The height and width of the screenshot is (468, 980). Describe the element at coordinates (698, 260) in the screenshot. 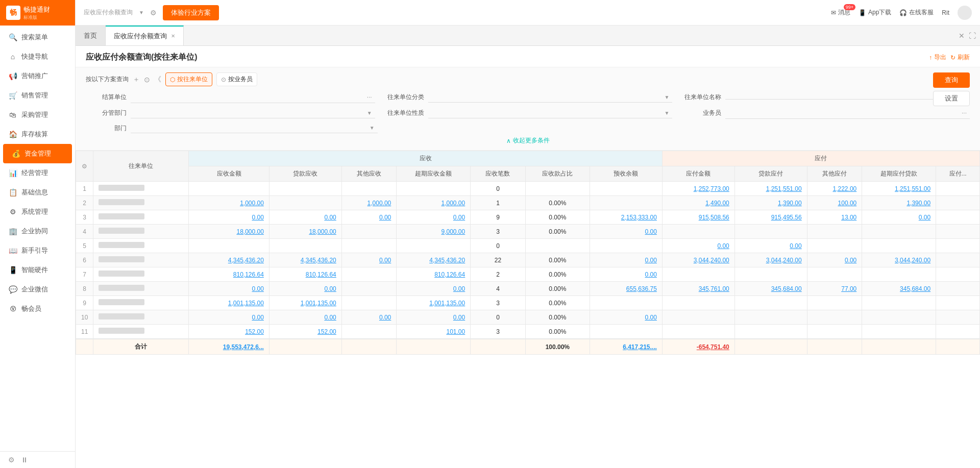

I see `cell-ap-amt: 3,044,240.00` at that location.